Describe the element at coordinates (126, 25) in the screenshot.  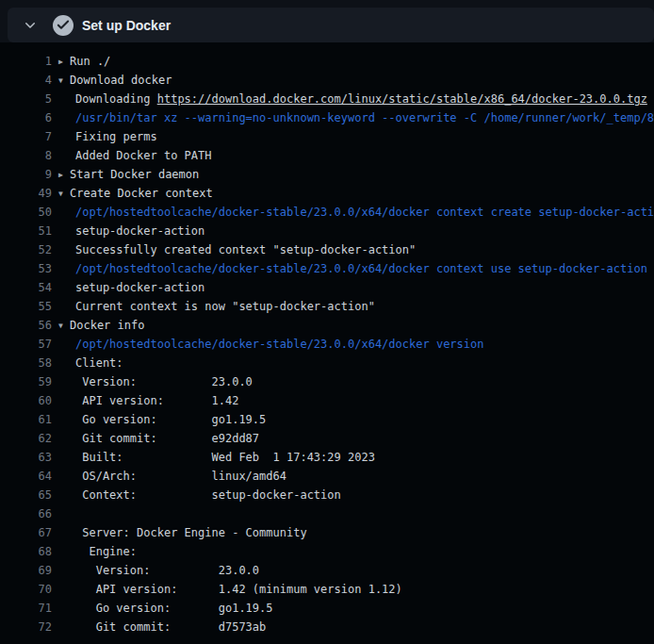
I see `step-title: Set up Docker` at that location.